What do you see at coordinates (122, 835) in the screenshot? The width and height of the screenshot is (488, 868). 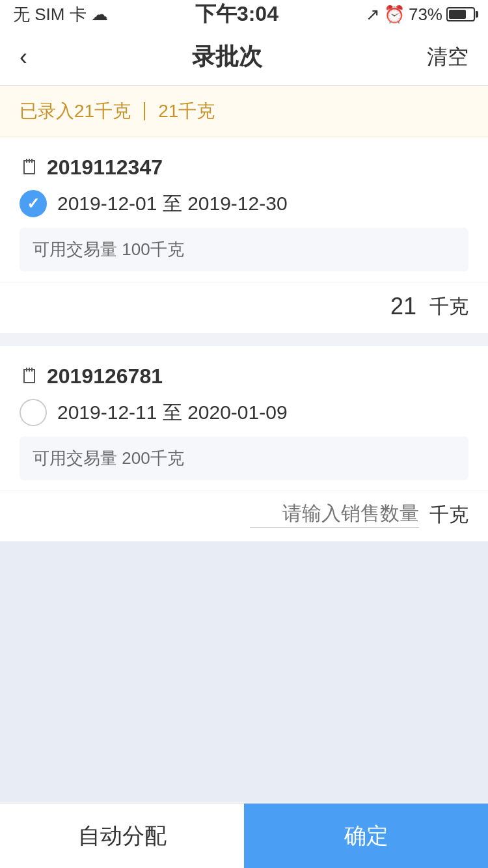 I see `auto-distribute-button: 自动分配` at bounding box center [122, 835].